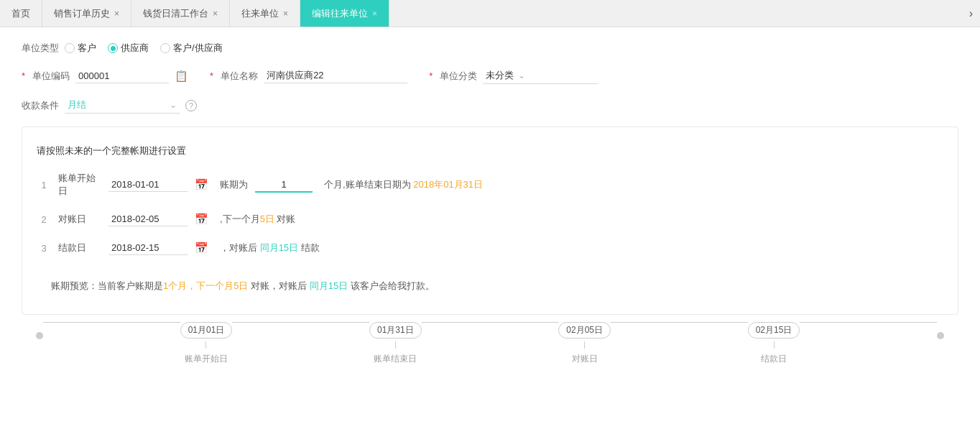 The image size is (980, 437). What do you see at coordinates (336, 76) in the screenshot?
I see `unit-name-input` at bounding box center [336, 76].